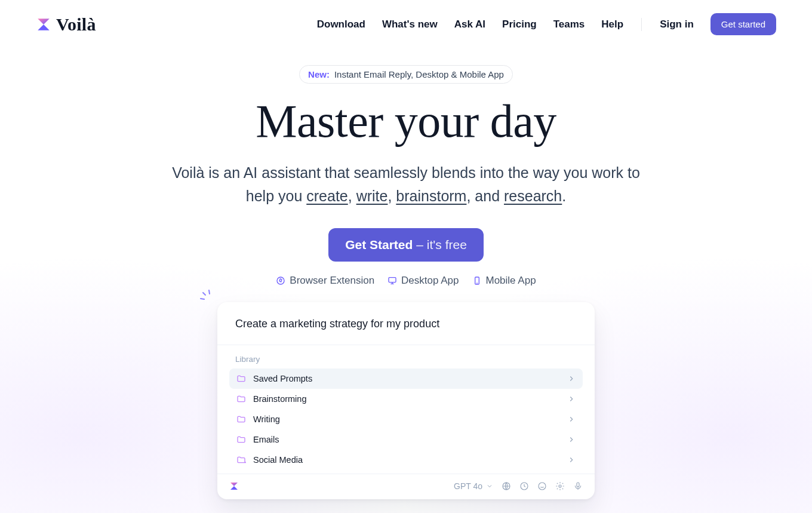 The image size is (812, 513). Describe the element at coordinates (406, 486) in the screenshot. I see `app-footer: GPT 4o` at that location.